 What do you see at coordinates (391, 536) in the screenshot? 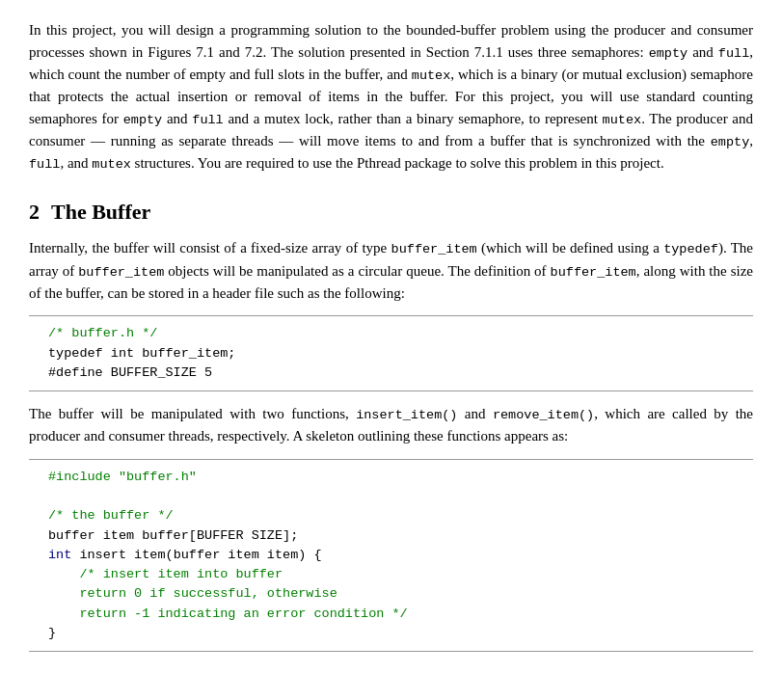
I see `code-line-buffer-decl: buffer item buffer[BUFFER SIZE];` at bounding box center [391, 536].